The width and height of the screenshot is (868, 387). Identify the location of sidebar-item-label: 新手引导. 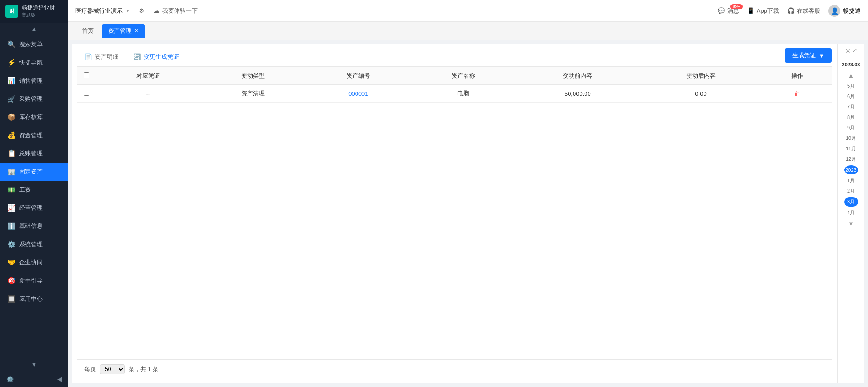
(31, 281).